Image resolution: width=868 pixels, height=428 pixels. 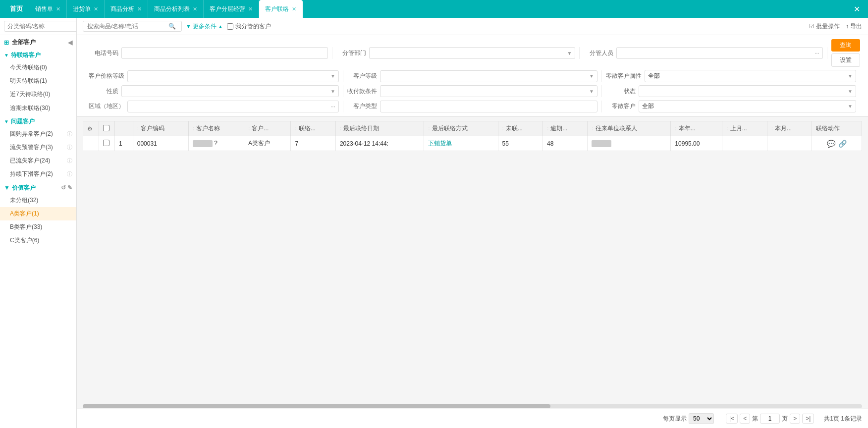 I want to click on total-pages-label: 页, so click(x=785, y=419).